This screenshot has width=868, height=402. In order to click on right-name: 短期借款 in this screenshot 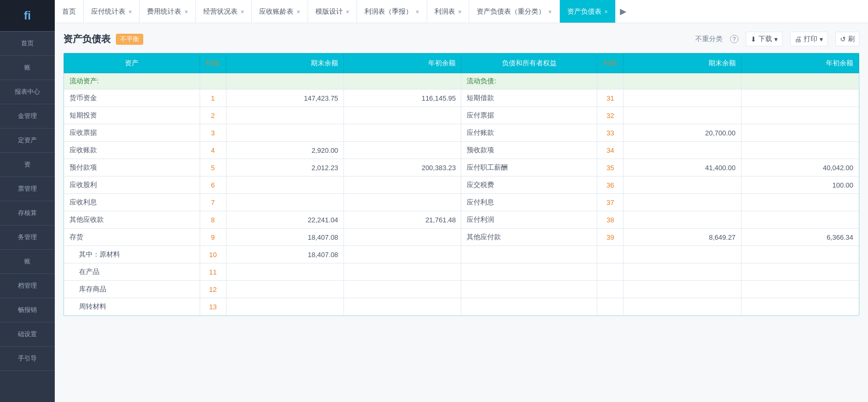, I will do `click(529, 98)`.